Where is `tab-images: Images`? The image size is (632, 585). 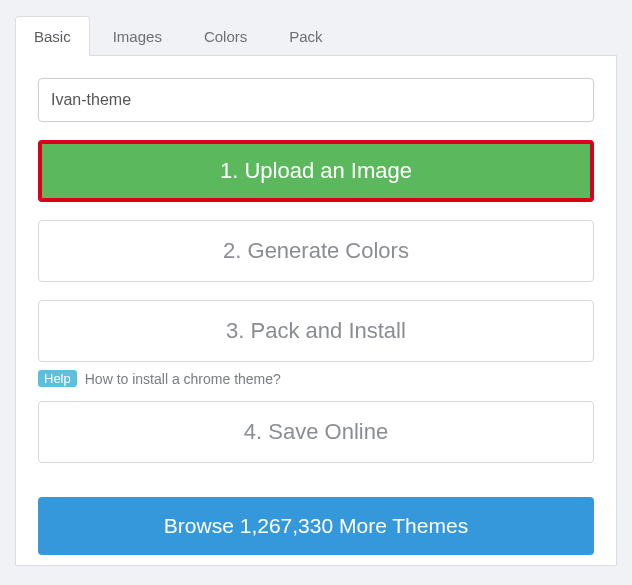 tab-images: Images is located at coordinates (138, 36).